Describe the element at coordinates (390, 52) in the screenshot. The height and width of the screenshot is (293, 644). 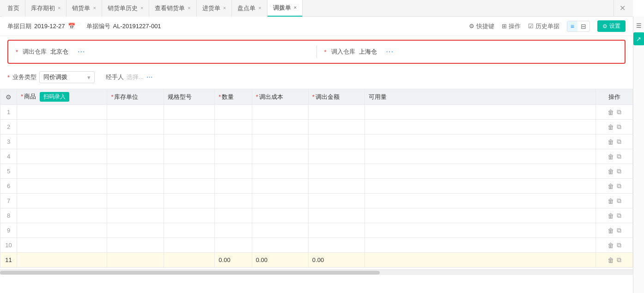
I see `in-warehouse-more: ···` at that location.